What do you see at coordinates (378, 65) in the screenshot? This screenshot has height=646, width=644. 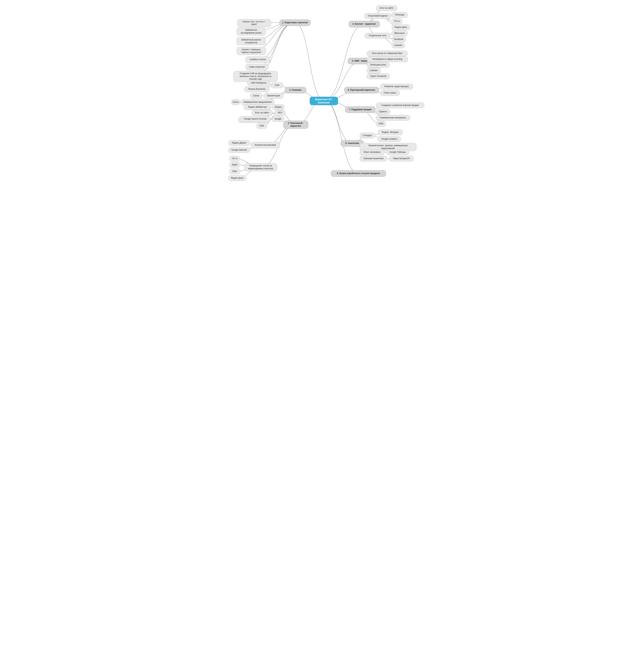 I see `node-n47: Email-рассылка` at bounding box center [378, 65].